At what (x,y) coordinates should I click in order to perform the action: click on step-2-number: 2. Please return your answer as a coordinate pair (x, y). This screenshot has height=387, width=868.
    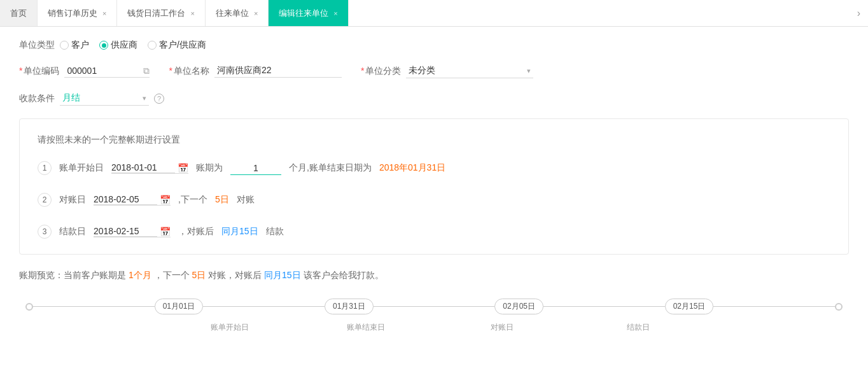
    Looking at the image, I should click on (45, 200).